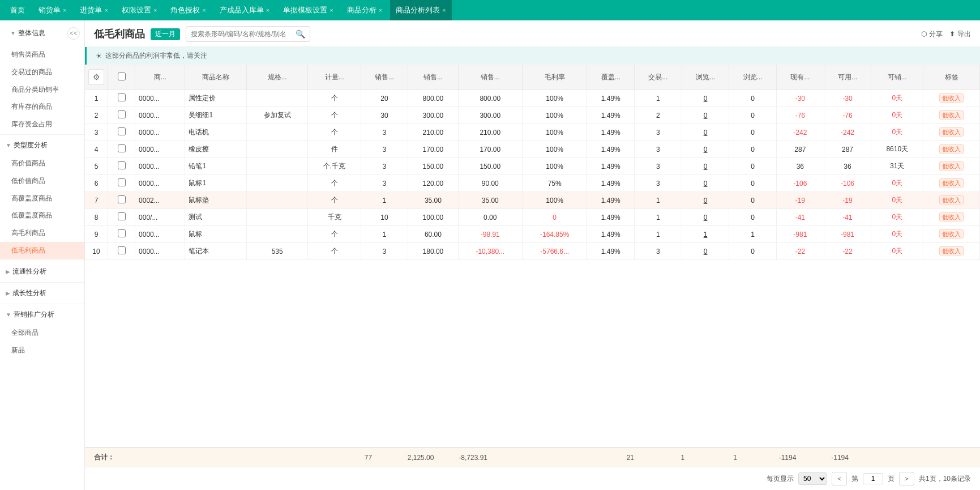 The height and width of the screenshot is (490, 980). What do you see at coordinates (74, 33) in the screenshot?
I see `sidebar-collapse-button: <<` at bounding box center [74, 33].